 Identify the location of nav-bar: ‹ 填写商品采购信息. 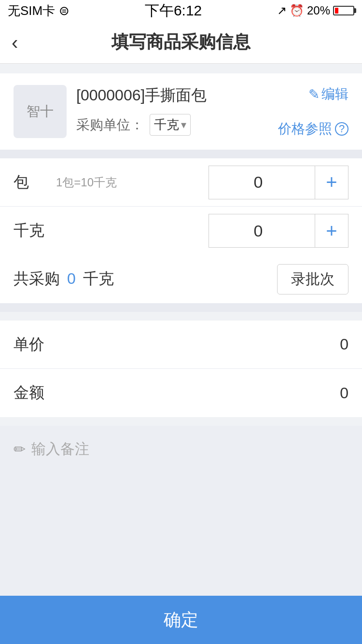
(181, 42).